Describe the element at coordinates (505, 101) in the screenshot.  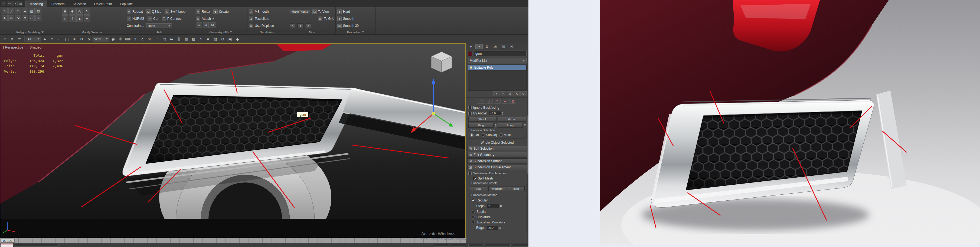
I see `polygon-subobject-icon: ▰` at that location.